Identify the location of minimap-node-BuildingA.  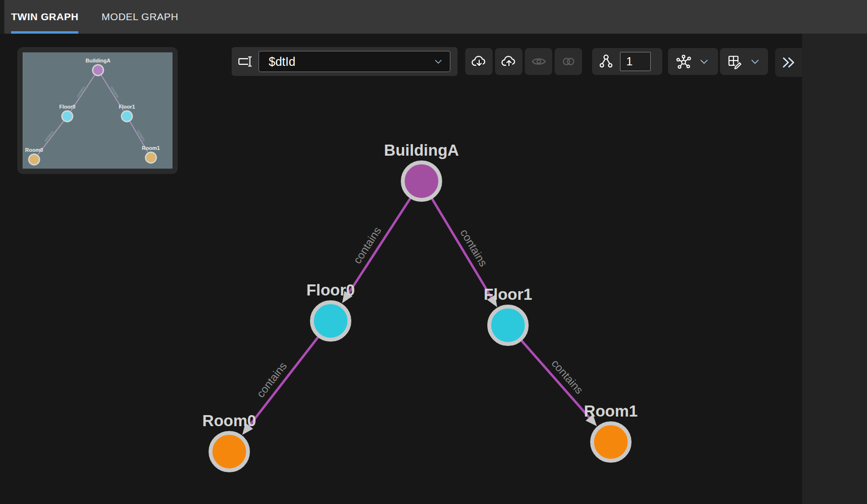
(98, 70).